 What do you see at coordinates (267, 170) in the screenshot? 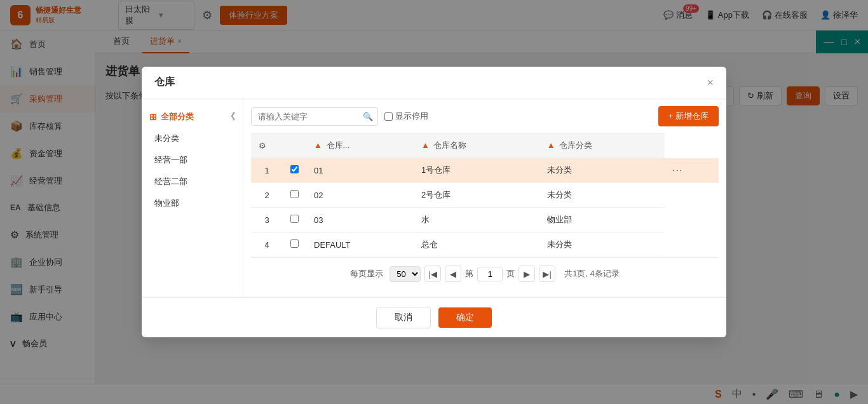
I see `row-index: 1` at bounding box center [267, 170].